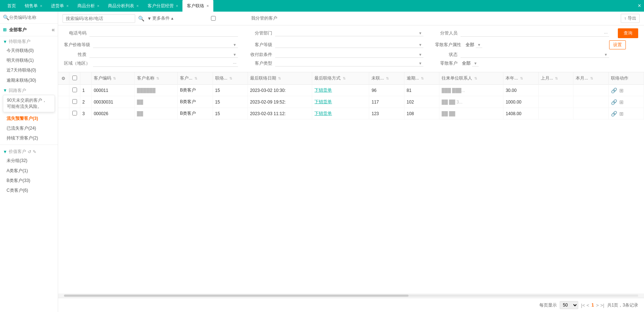 This screenshot has height=312, width=644. What do you see at coordinates (591, 90) in the screenshot?
I see `row-this-month` at bounding box center [591, 90].